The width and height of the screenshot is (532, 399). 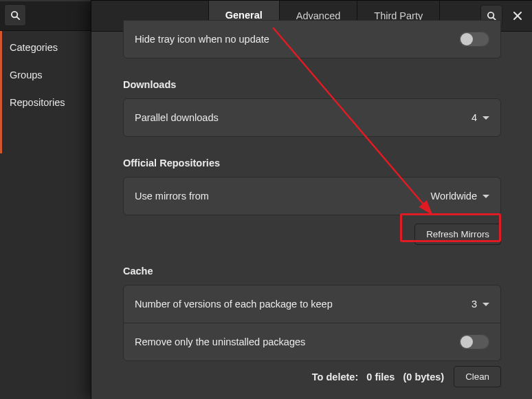 I want to click on to-delete-status: To delete: 0 files (0 bytes), so click(x=378, y=377).